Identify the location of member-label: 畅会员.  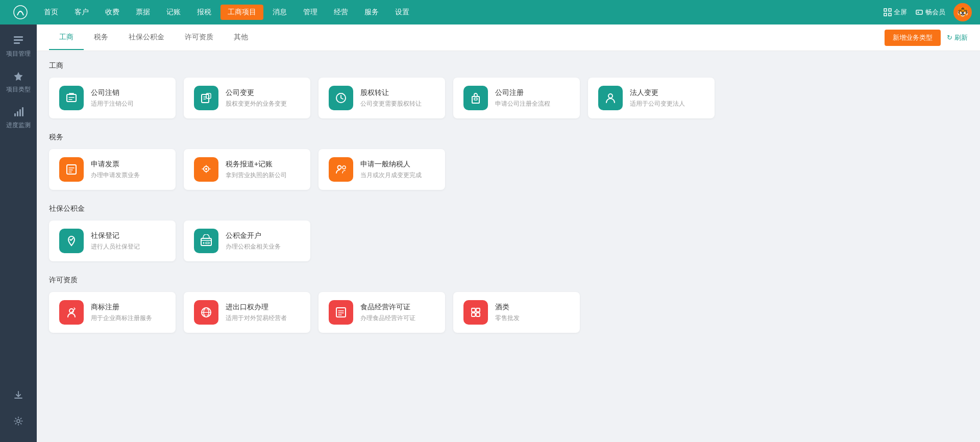
(935, 12).